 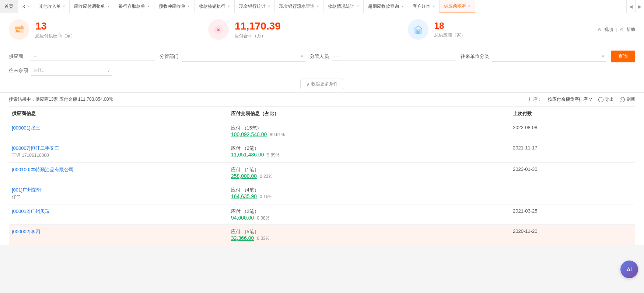 What do you see at coordinates (71, 70) in the screenshot?
I see `balance-filter-select: 选择... ∨` at bounding box center [71, 70].